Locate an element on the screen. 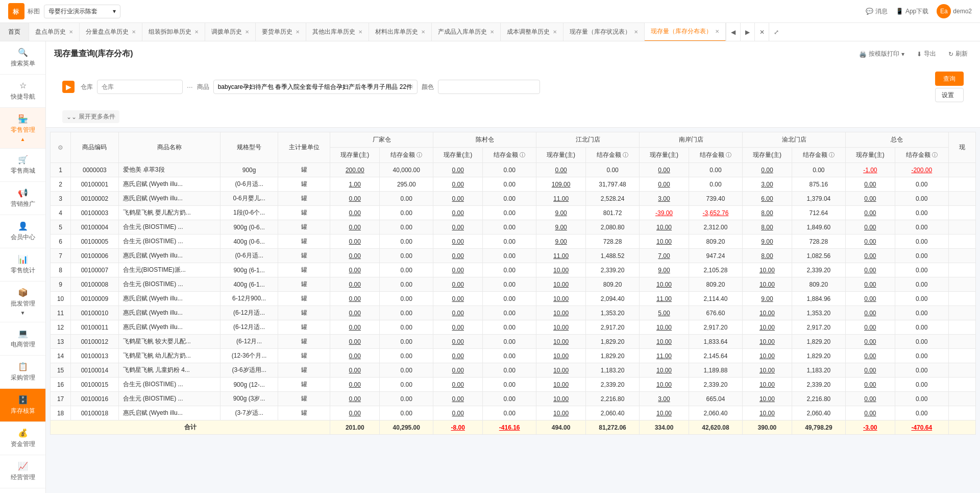  tab-assembly: 组装拆卸单历史 ✕ is located at coordinates (174, 32).